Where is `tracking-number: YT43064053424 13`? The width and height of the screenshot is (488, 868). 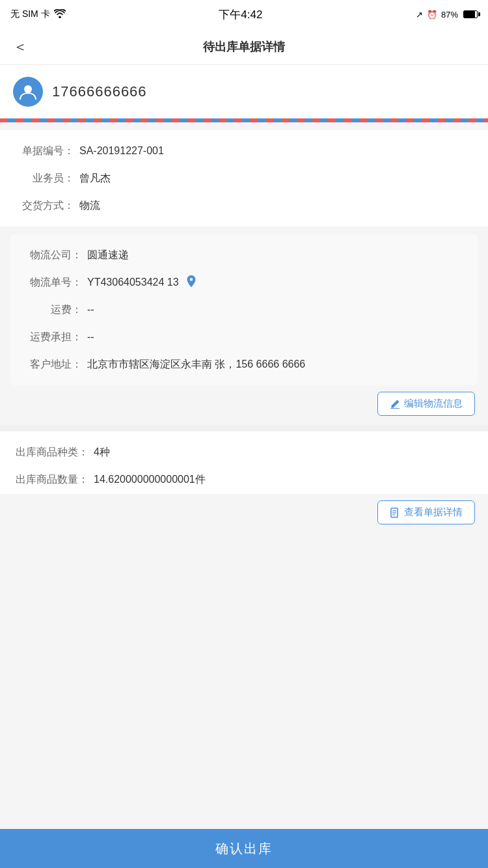
tracking-number: YT43064053424 13 is located at coordinates (133, 282).